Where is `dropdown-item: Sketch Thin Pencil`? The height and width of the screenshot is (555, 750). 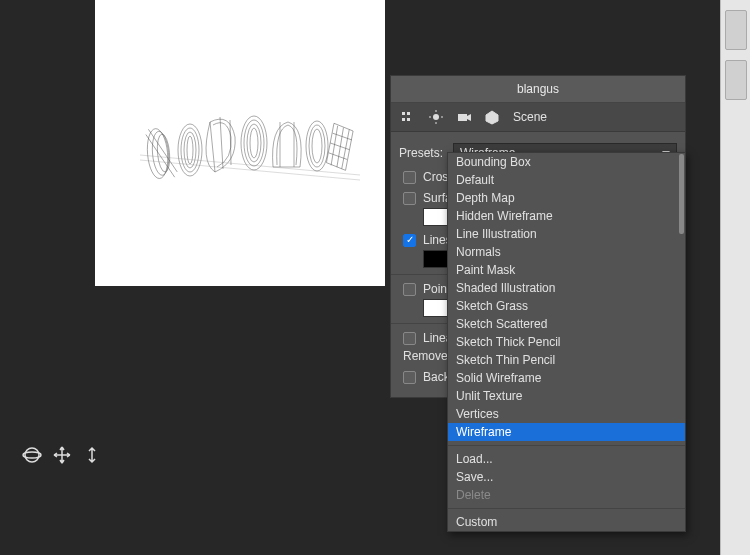
dropdown-item: Sketch Thin Pencil is located at coordinates (566, 360).